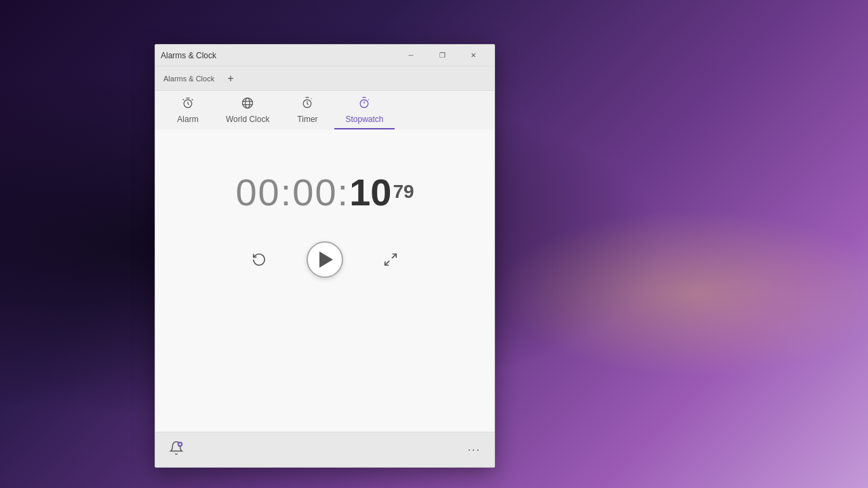  Describe the element at coordinates (278, 56) in the screenshot. I see `window-title: Alarms & Clock` at that location.